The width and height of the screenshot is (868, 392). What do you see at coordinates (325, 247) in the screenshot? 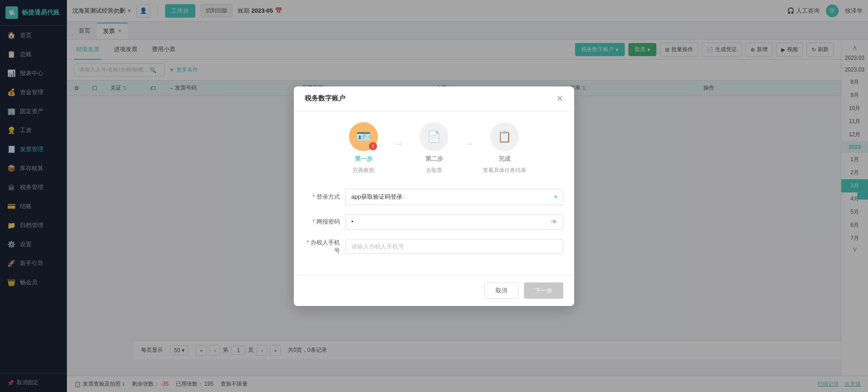
I see `phone-label: * 办税人手机号` at bounding box center [325, 247].